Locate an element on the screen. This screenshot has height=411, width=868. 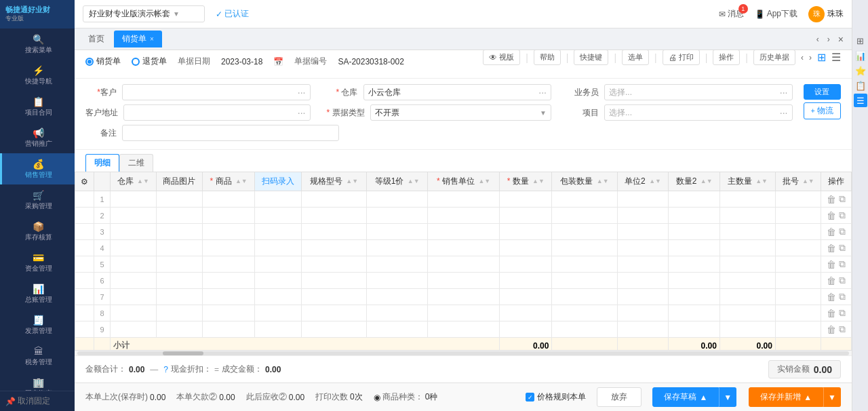
col-spec: 规格型号 ▲▼ is located at coordinates (334, 182).